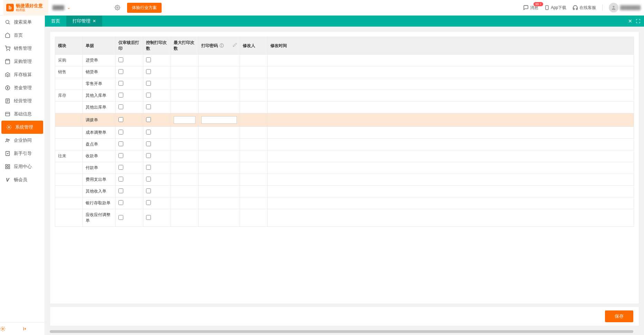 The image size is (644, 335). I want to click on org-selector: ████ ⌄, so click(84, 8).